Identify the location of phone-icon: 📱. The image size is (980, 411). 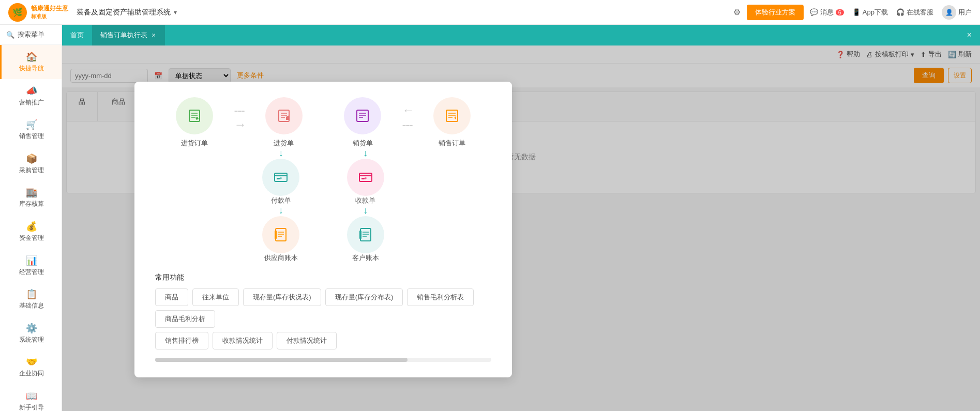
(856, 12).